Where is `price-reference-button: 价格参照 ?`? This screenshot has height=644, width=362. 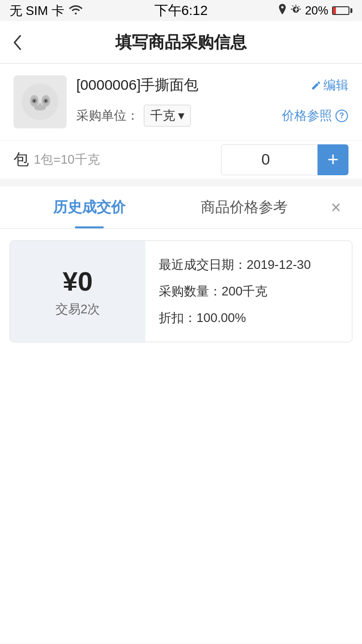 price-reference-button: 价格参照 ? is located at coordinates (315, 116).